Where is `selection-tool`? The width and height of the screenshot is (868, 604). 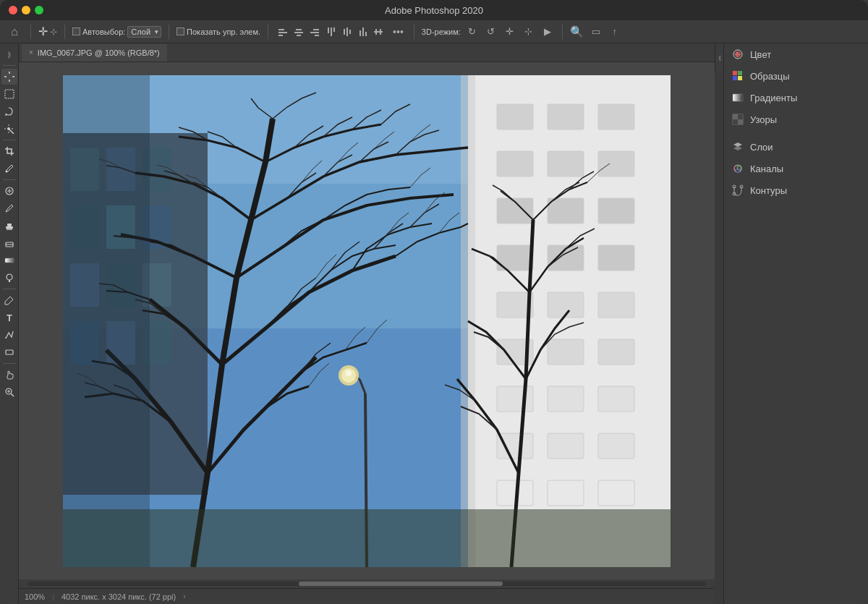
selection-tool is located at coordinates (9, 94).